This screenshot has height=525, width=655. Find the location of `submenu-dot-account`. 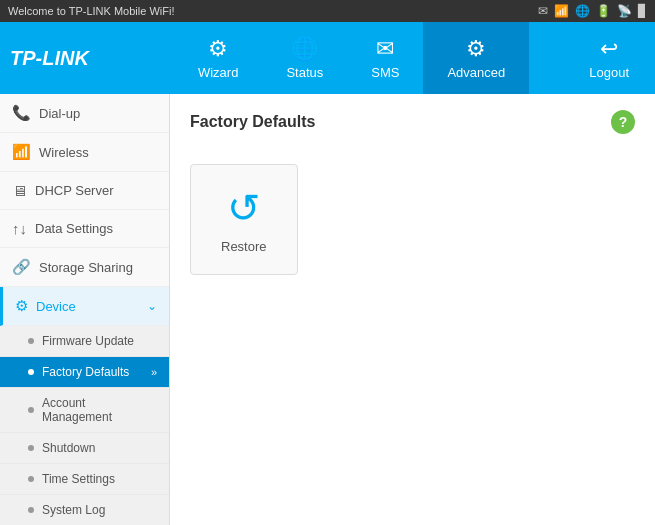

submenu-dot-account is located at coordinates (31, 410).